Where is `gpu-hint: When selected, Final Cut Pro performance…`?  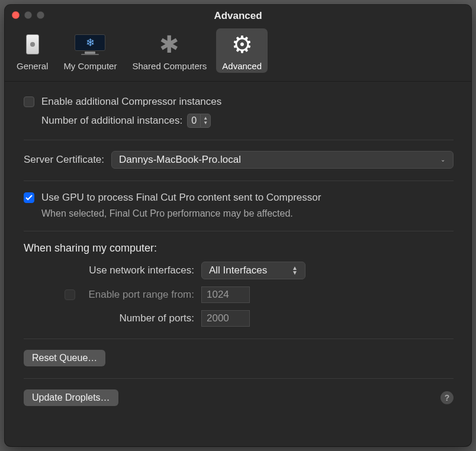
gpu-hint: When selected, Final Cut Pro performance… is located at coordinates (247, 214).